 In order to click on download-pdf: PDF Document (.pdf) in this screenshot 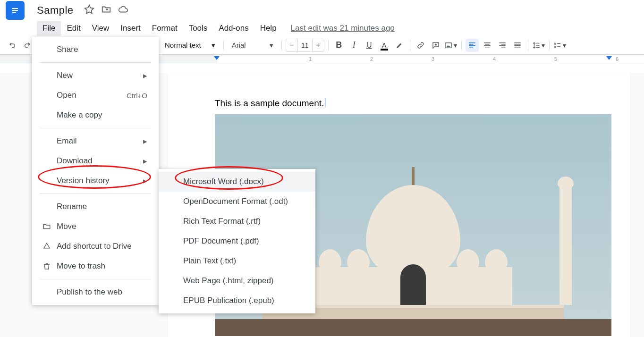, I will do `click(237, 241)`.